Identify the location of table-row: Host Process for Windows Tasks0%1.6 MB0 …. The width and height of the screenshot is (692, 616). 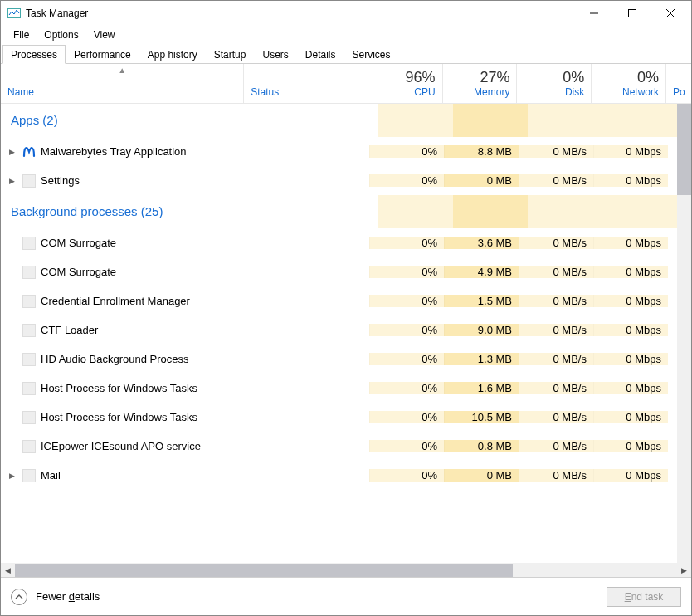
(339, 389).